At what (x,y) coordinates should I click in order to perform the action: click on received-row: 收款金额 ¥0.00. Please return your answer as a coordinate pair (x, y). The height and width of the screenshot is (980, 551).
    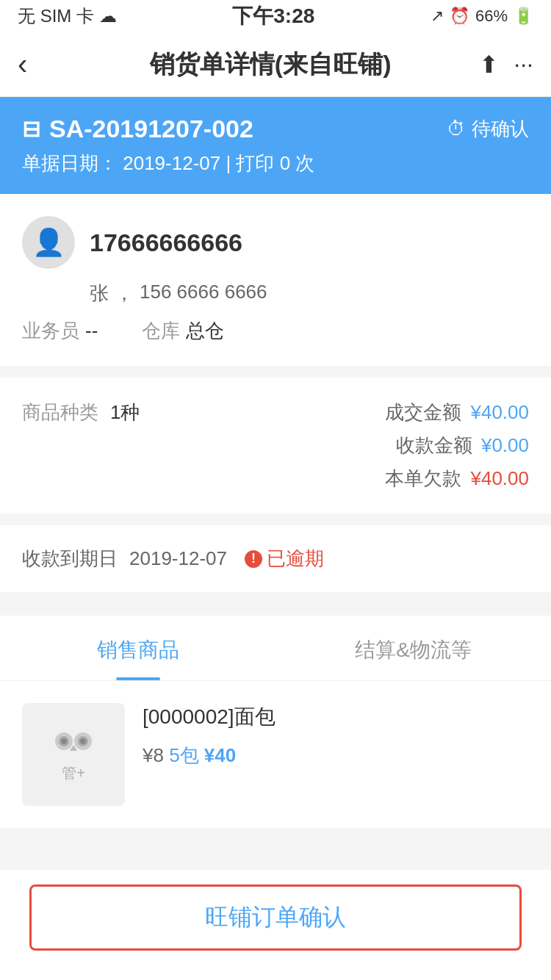
    Looking at the image, I should click on (463, 445).